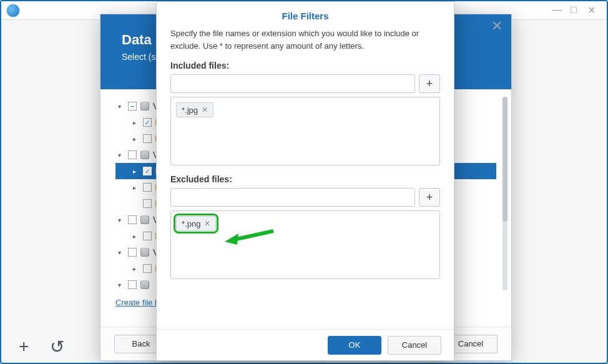 The height and width of the screenshot is (364, 608). What do you see at coordinates (293, 84) in the screenshot?
I see `included-input` at bounding box center [293, 84].